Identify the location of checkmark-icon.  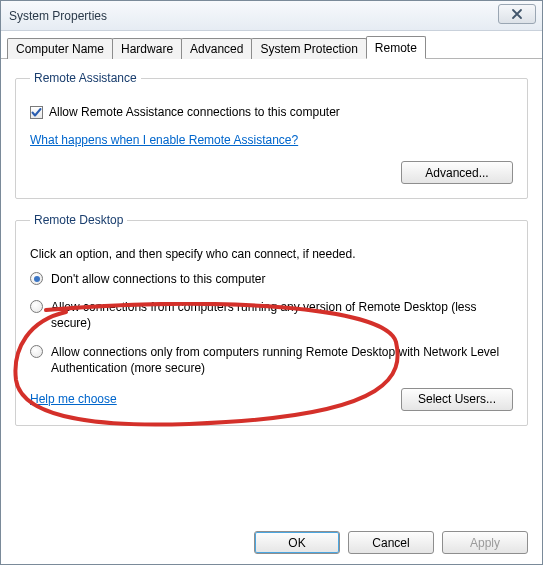
(36, 112).